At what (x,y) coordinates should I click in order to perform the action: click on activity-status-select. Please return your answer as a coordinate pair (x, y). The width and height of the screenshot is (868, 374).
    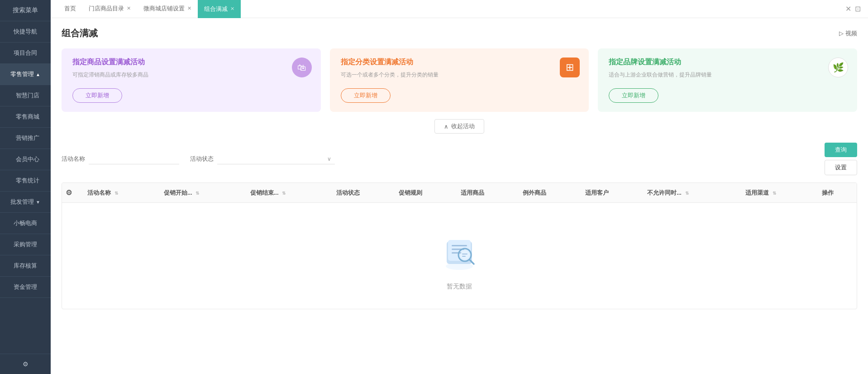
    Looking at the image, I should click on (272, 158).